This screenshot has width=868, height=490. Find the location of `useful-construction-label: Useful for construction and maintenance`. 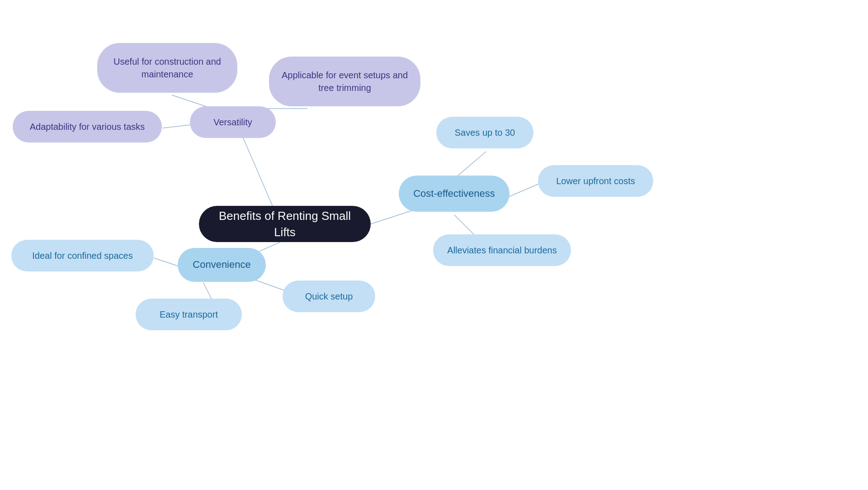

useful-construction-label: Useful for construction and maintenance is located at coordinates (167, 68).